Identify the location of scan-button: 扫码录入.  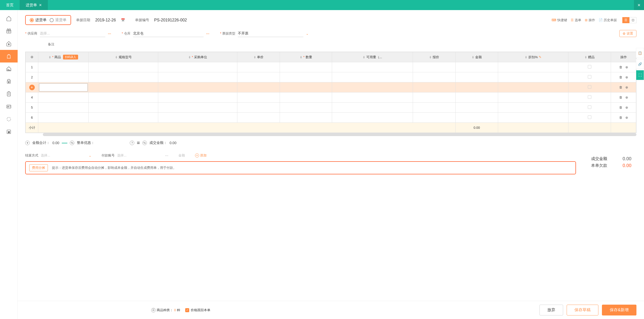
(71, 57).